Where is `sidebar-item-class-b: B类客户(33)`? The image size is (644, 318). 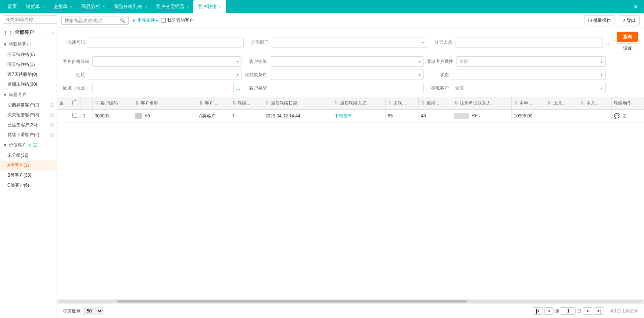
sidebar-item-class-b: B类客户(33) is located at coordinates (28, 175).